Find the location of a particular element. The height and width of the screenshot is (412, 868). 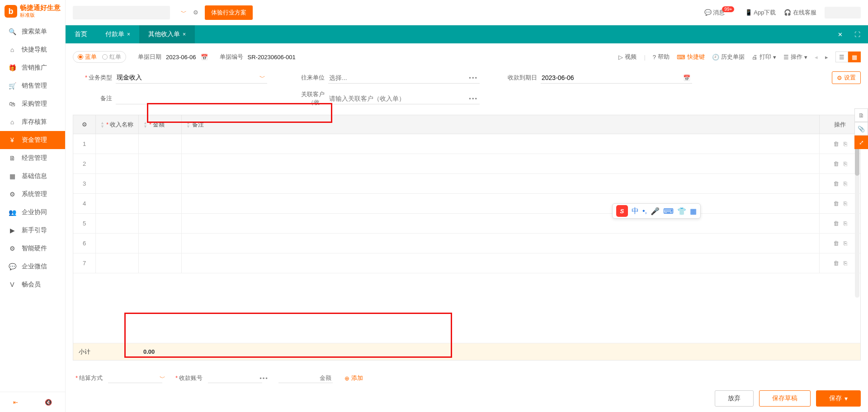

sidebar-item-8: ▦基础信息 is located at coordinates (33, 176).